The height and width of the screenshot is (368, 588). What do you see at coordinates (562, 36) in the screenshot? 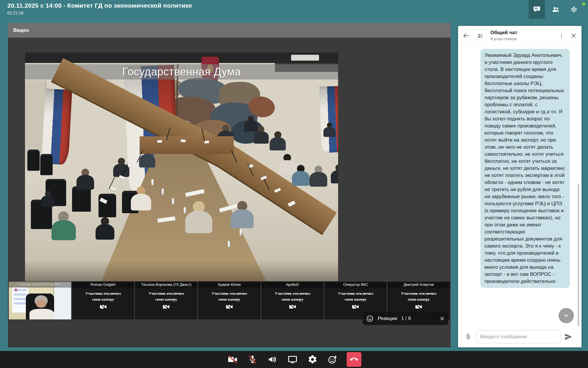
I see `chat-menu-button` at bounding box center [562, 36].